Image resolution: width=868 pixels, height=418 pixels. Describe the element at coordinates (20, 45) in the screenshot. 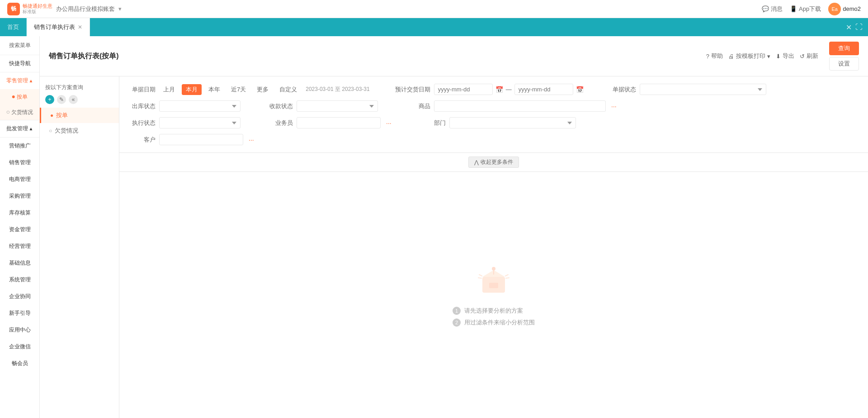

I see `sidebar-search-label: 搜索菜单` at that location.